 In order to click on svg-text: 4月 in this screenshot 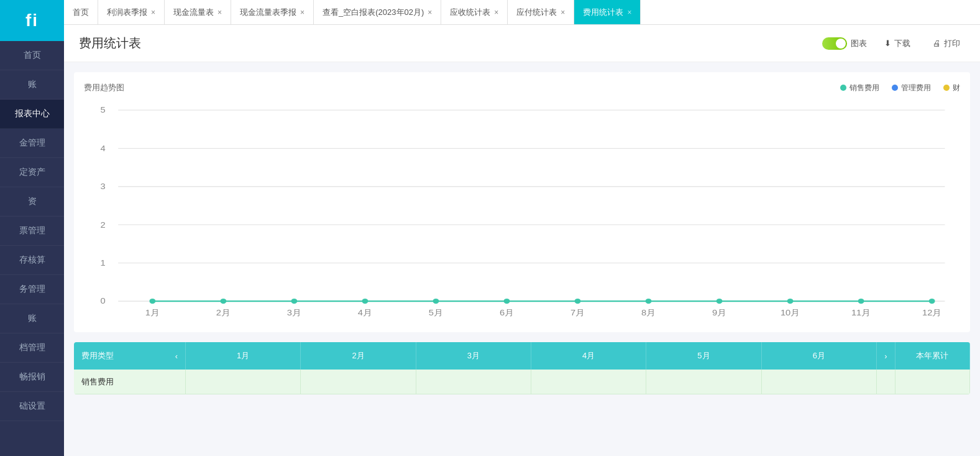, I will do `click(365, 313)`.